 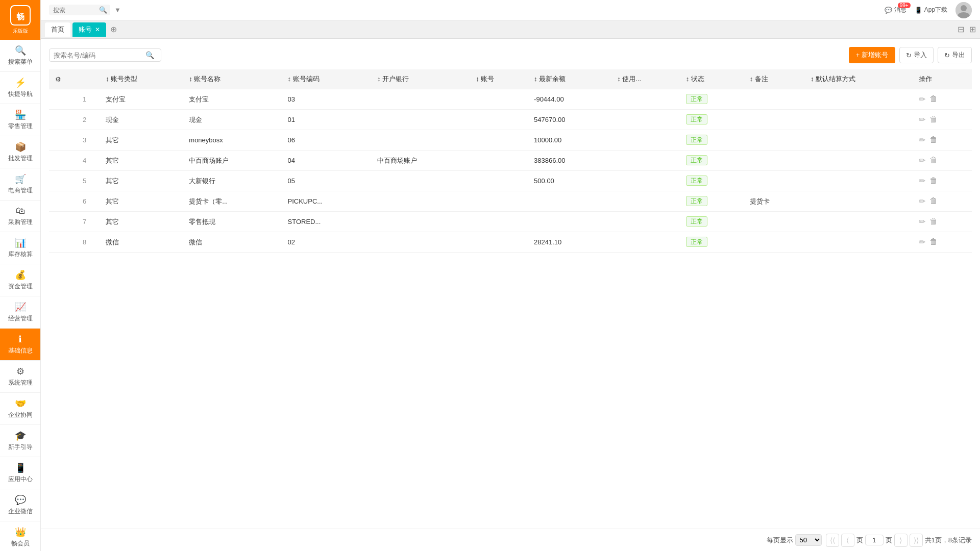 I want to click on ecommerce-mgmt-icon: 🛒, so click(x=20, y=179).